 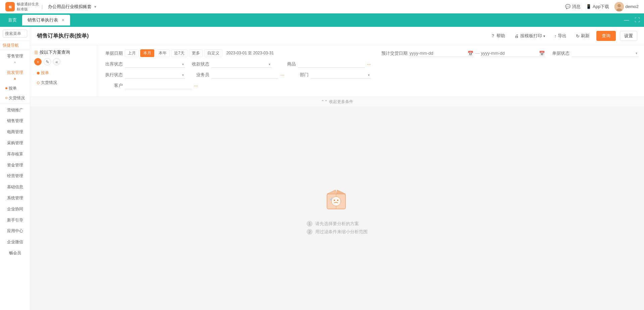 I want to click on logo: 畅 畅捷通好生意 标准版, so click(x=22, y=7).